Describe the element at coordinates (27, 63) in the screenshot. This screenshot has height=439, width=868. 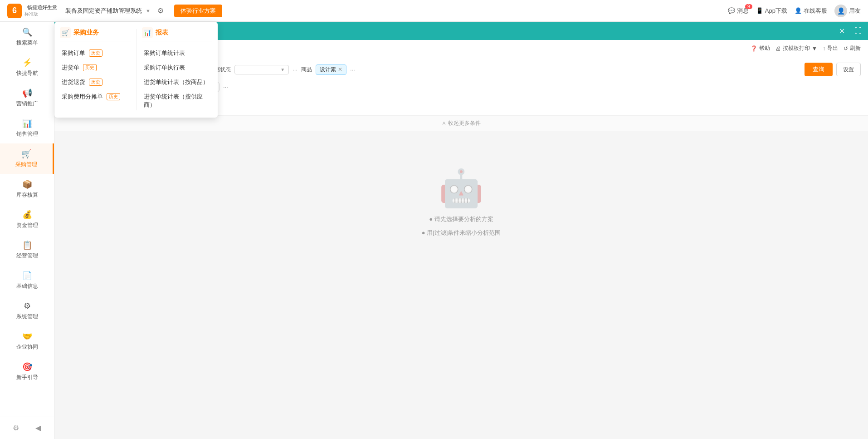
I see `quick-nav-icon: ⚡` at that location.